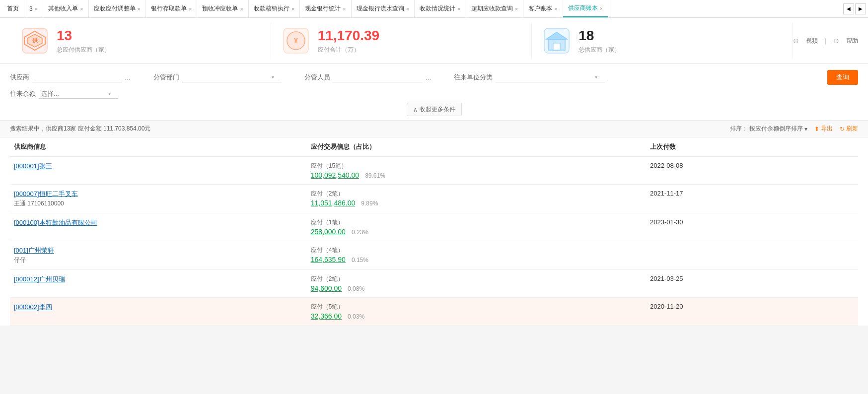 The height and width of the screenshot is (394, 868). Describe the element at coordinates (158, 284) in the screenshot. I see `supplier-cell-4: [000012]广州贝瑞` at that location.